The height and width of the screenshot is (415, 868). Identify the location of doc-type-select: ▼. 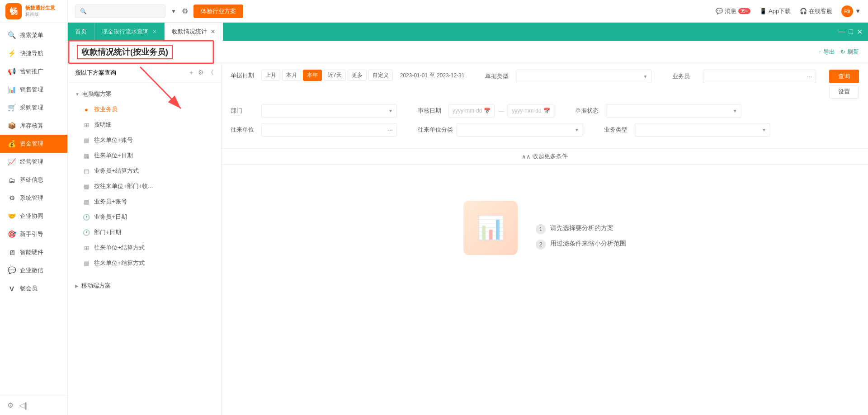
(584, 76).